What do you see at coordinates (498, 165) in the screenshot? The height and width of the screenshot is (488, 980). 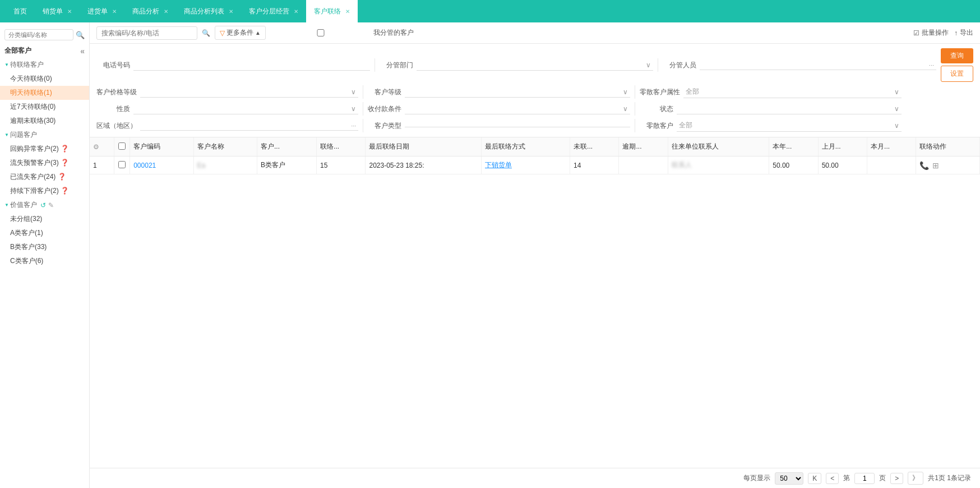 I see `last-method-link: 下销货单` at bounding box center [498, 165].